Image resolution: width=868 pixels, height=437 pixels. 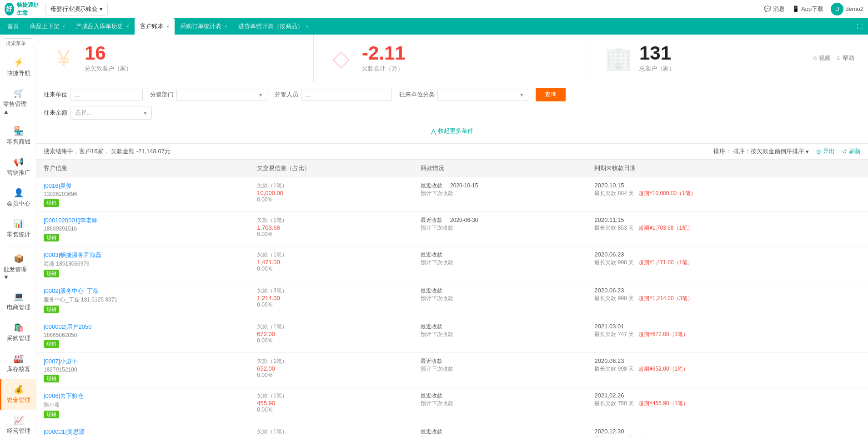 I want to click on tab-purchase-stats: 进货单统计表（按商品） ×, so click(x=274, y=26).